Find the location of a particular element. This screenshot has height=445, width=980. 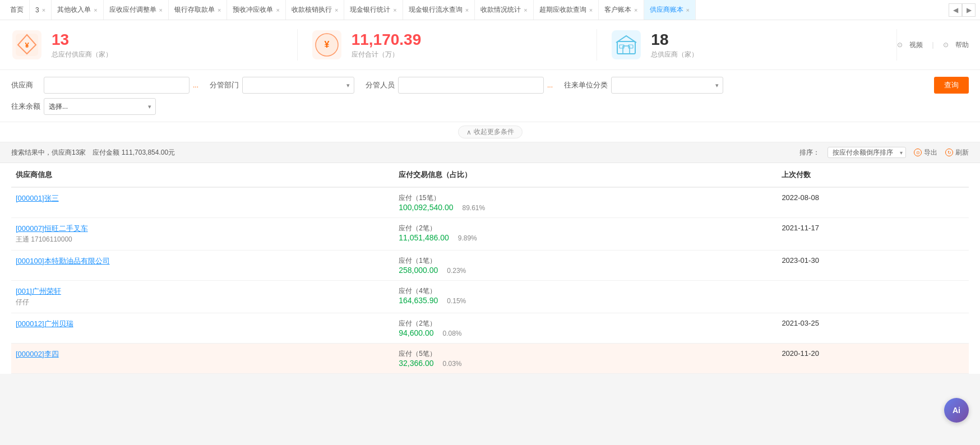

nav-tab-bank: 银行存取款单 × is located at coordinates (198, 10).